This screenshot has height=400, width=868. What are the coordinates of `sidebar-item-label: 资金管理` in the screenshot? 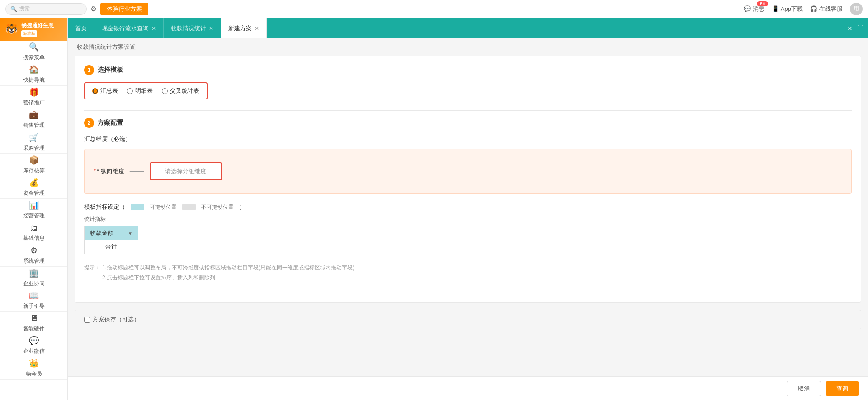 It's located at (34, 193).